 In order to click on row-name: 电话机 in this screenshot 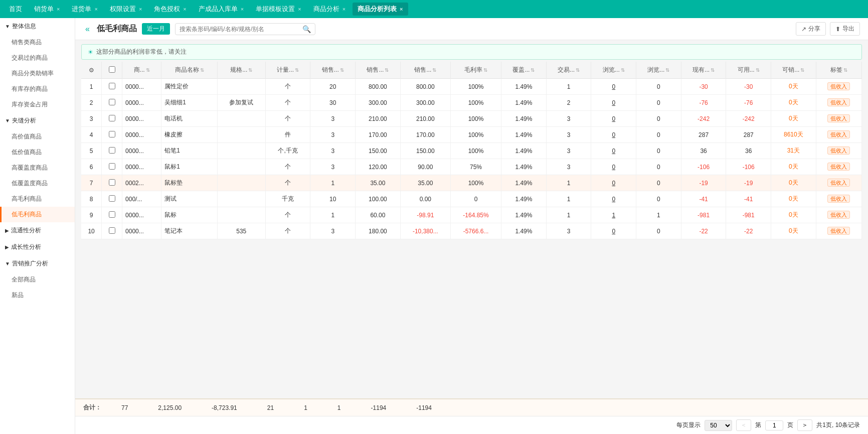, I will do `click(190, 119)`.